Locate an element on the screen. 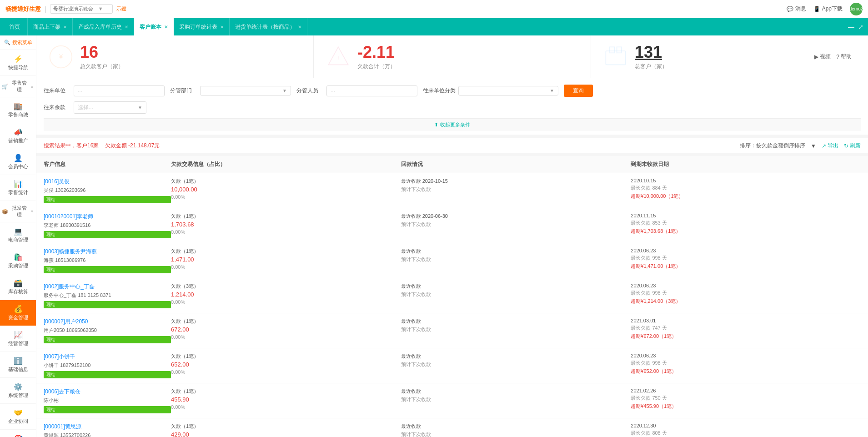 The image size is (868, 437). collapse-btn: ⬆ 收起更多条件 is located at coordinates (452, 125).